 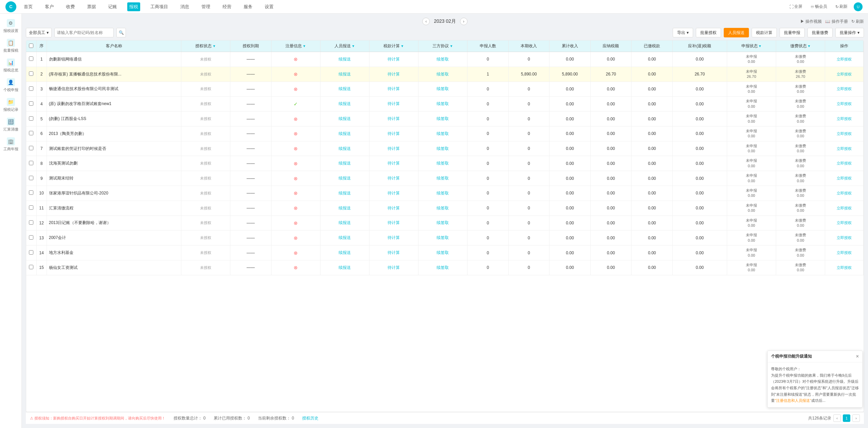 I want to click on sidebar-item-报税记录: 📁报税记录, so click(x=11, y=105).